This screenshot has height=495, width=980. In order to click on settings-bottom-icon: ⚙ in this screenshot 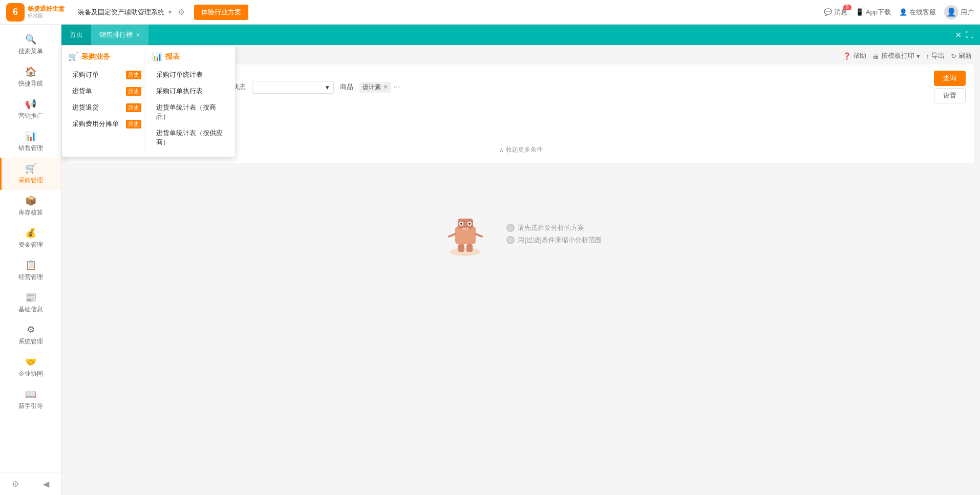, I will do `click(15, 484)`.